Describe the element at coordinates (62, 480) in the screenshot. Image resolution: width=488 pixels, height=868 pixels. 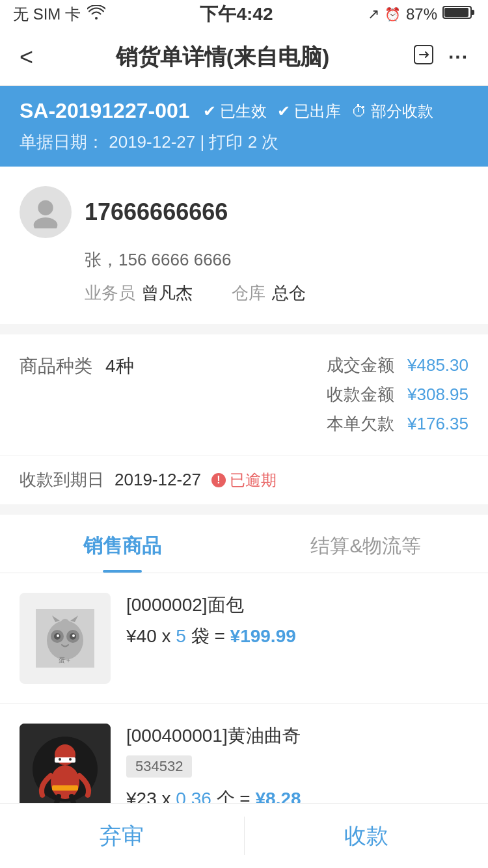
I see `overdue-label: 收款到期日` at that location.